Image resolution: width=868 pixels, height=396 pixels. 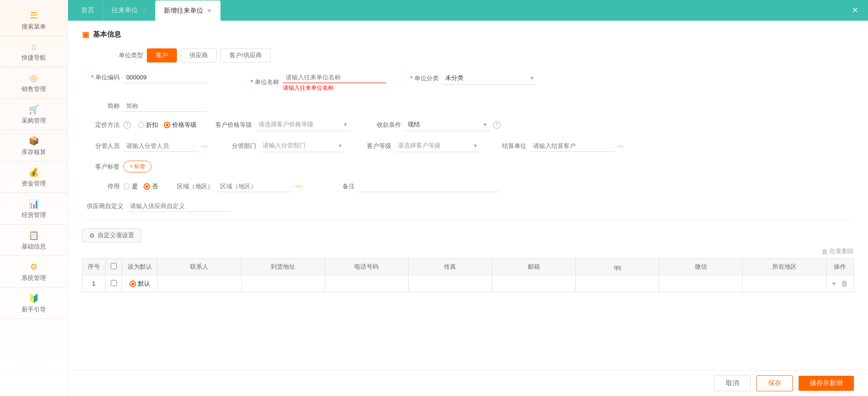 I want to click on sidebar-item-basic-info: 📋 基础信息, so click(x=34, y=241).